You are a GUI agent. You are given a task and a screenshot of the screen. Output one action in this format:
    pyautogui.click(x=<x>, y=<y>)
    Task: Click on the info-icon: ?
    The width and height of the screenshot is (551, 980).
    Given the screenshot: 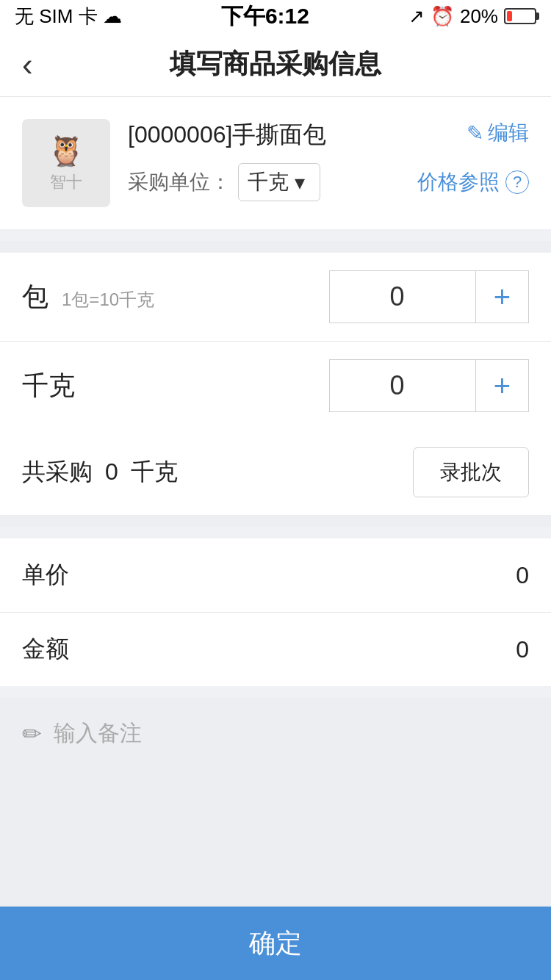 What is the action you would take?
    pyautogui.click(x=517, y=182)
    